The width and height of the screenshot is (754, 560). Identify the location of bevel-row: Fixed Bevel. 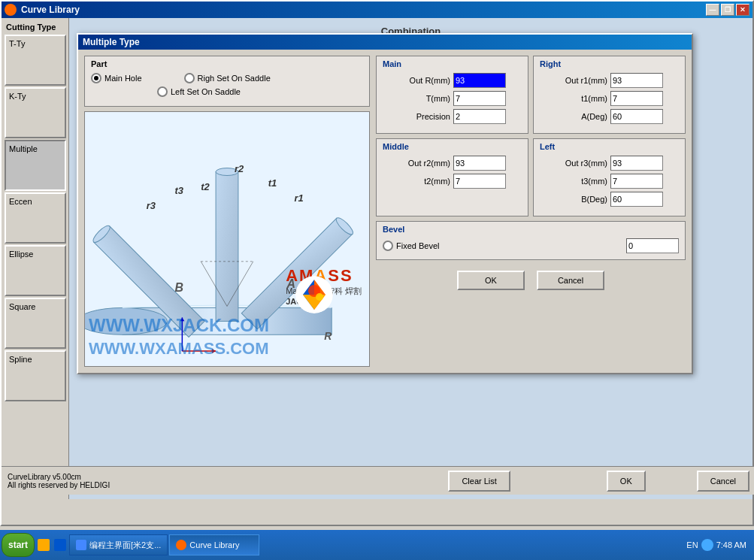
(531, 246).